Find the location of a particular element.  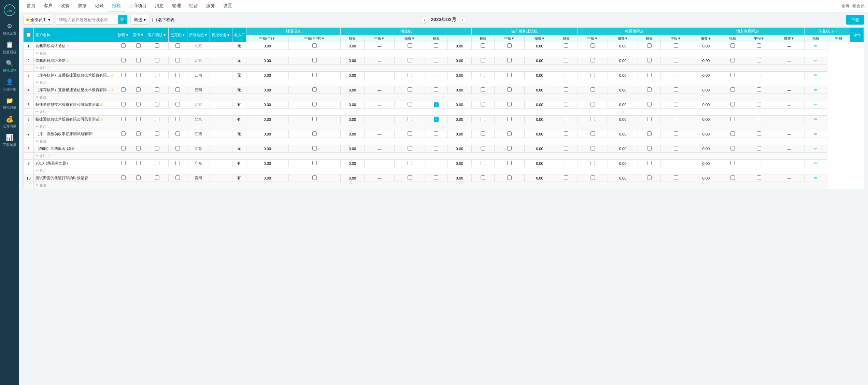

edu-chk is located at coordinates (566, 178).